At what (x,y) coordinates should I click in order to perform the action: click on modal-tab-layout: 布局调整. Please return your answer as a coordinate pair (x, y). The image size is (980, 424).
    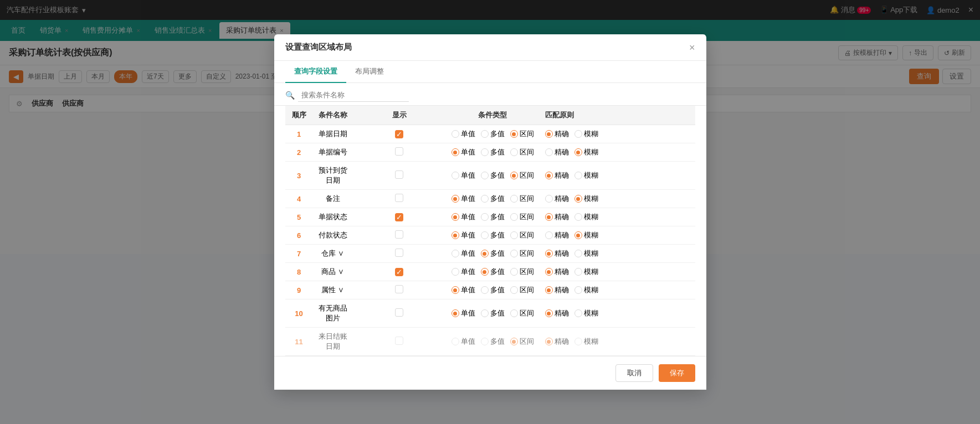
    Looking at the image, I should click on (370, 72).